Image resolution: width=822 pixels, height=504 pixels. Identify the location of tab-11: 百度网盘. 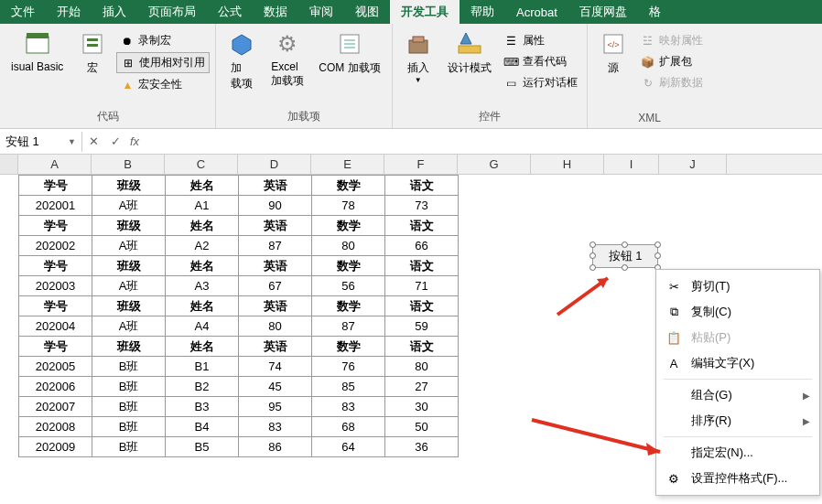
(603, 12).